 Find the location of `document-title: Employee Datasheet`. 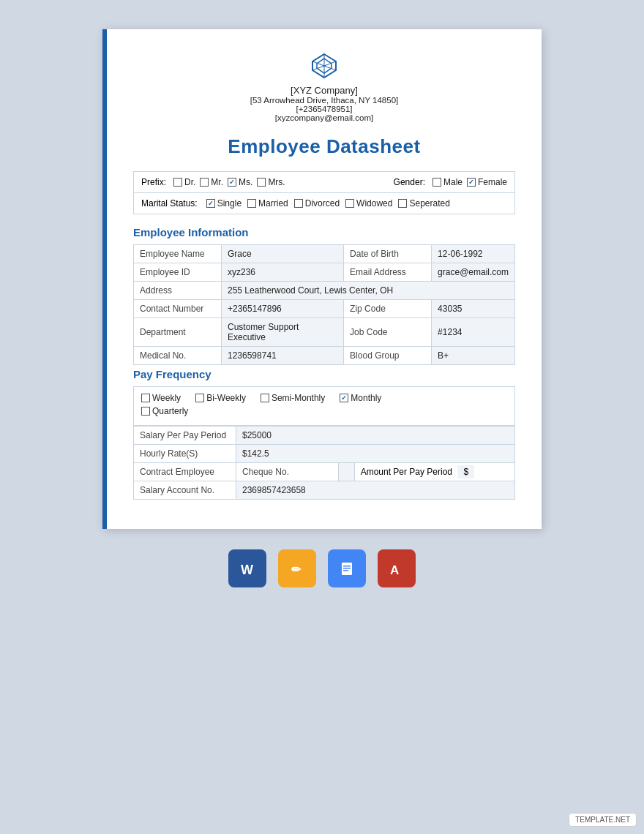

document-title: Employee Datasheet is located at coordinates (324, 146).